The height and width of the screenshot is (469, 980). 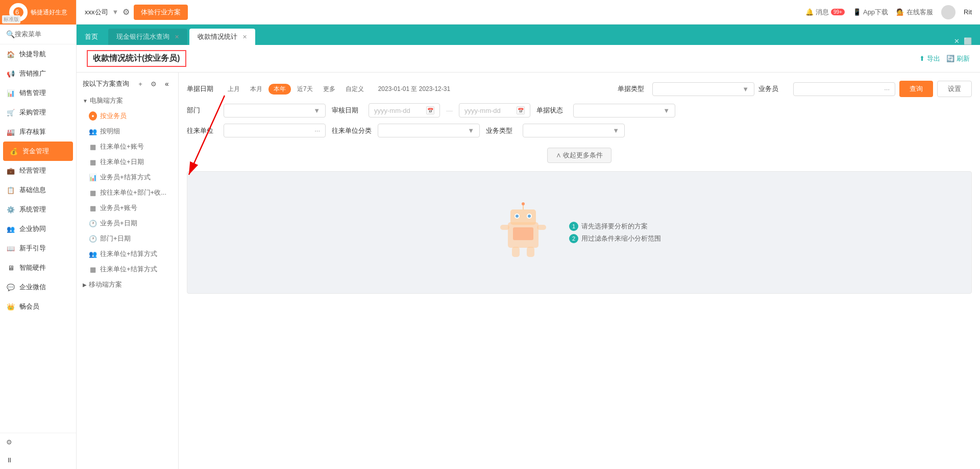 I want to click on topbar-settings-icon: ⚙, so click(x=126, y=12).